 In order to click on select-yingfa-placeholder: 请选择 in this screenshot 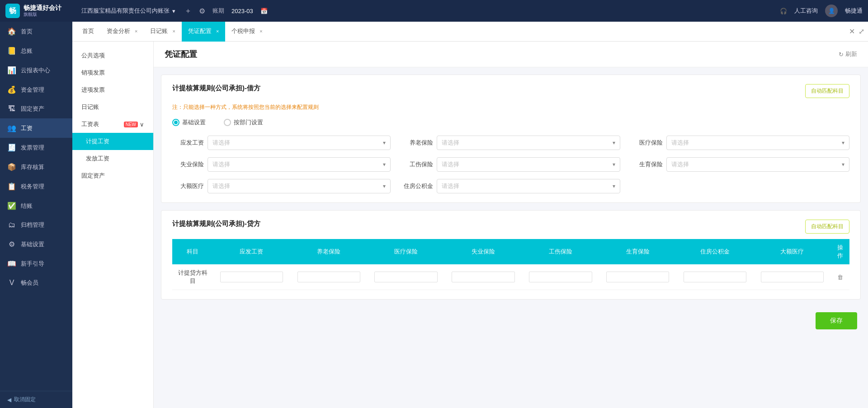, I will do `click(222, 143)`.